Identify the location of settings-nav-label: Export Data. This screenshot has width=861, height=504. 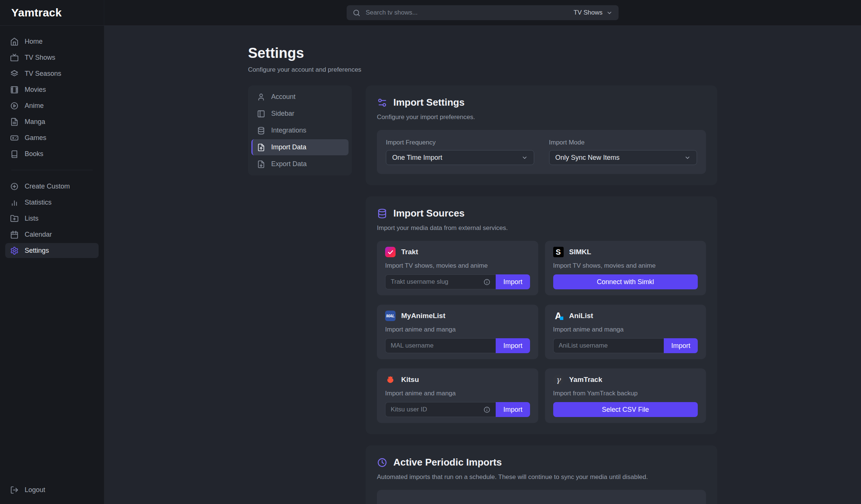
(289, 164).